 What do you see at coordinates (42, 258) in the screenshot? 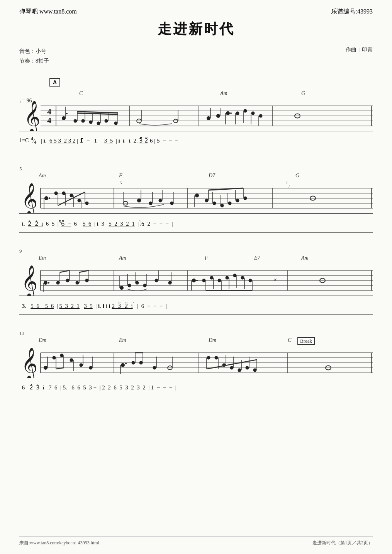
I see `chord-Em: Em` at bounding box center [42, 258].